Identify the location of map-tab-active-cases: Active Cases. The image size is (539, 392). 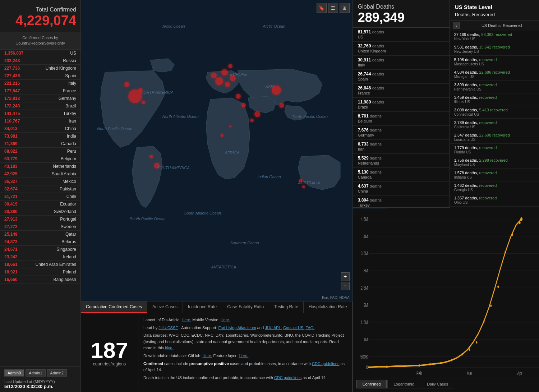
(165, 307).